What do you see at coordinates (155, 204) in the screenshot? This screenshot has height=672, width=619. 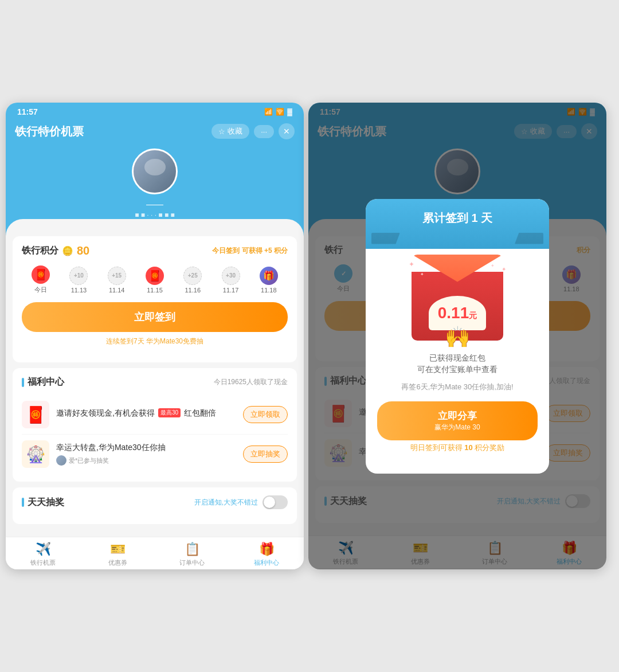 I see `username-left: ——` at bounding box center [155, 204].